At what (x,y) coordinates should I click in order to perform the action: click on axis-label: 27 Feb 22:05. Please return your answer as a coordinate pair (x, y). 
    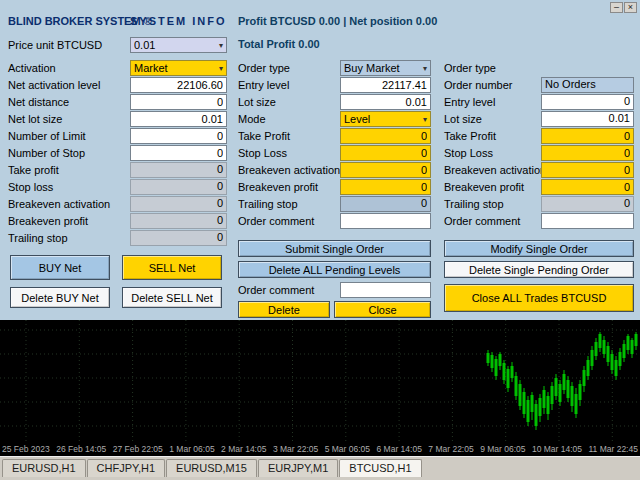
    Looking at the image, I should click on (138, 450).